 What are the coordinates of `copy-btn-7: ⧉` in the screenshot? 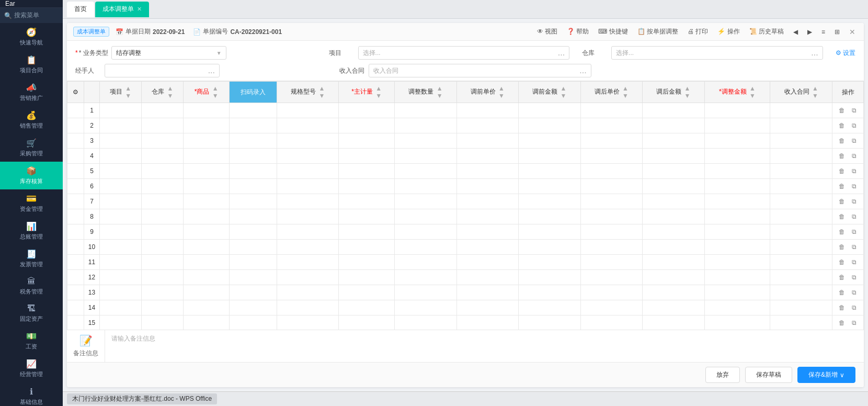 It's located at (854, 201).